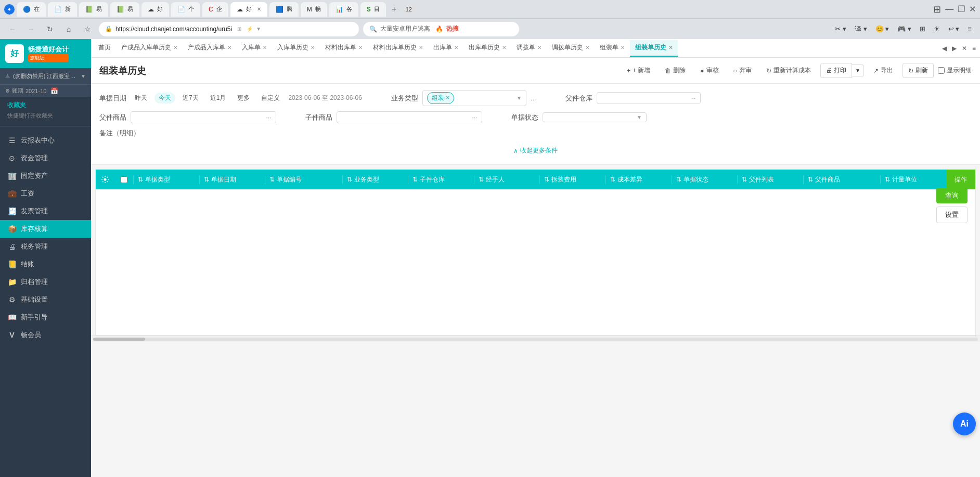  Describe the element at coordinates (125, 9) in the screenshot. I see `browser-tab-4: 📗 易` at that location.